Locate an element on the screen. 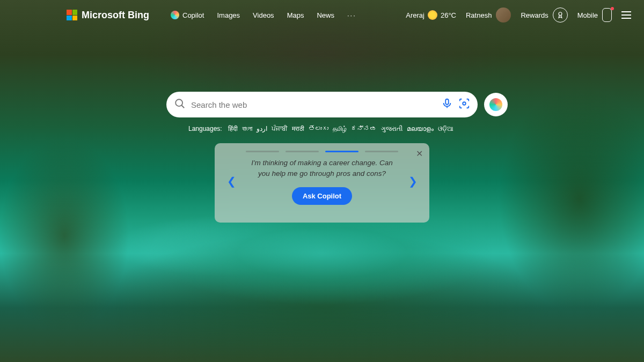 The height and width of the screenshot is (362, 644). language-bar: Languages: हिंदीবাংলাاردوਪੰਜਾਬੀमराठीతెలు… is located at coordinates (322, 129).